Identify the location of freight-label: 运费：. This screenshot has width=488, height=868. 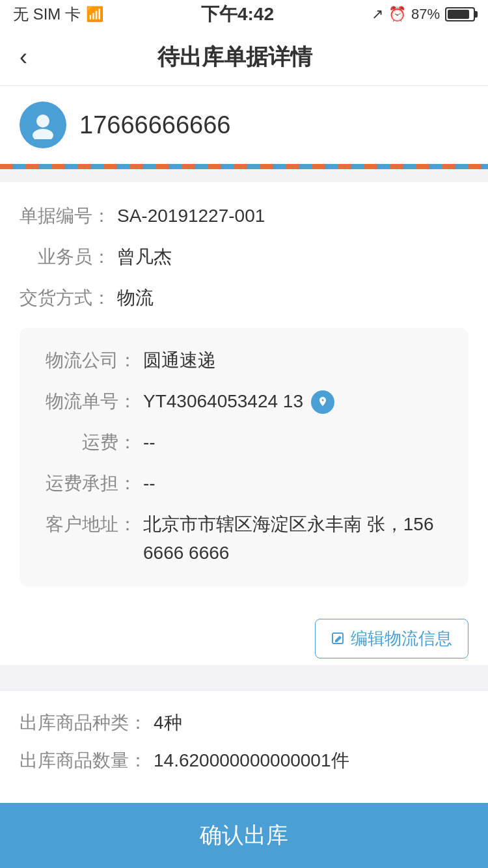
(91, 442).